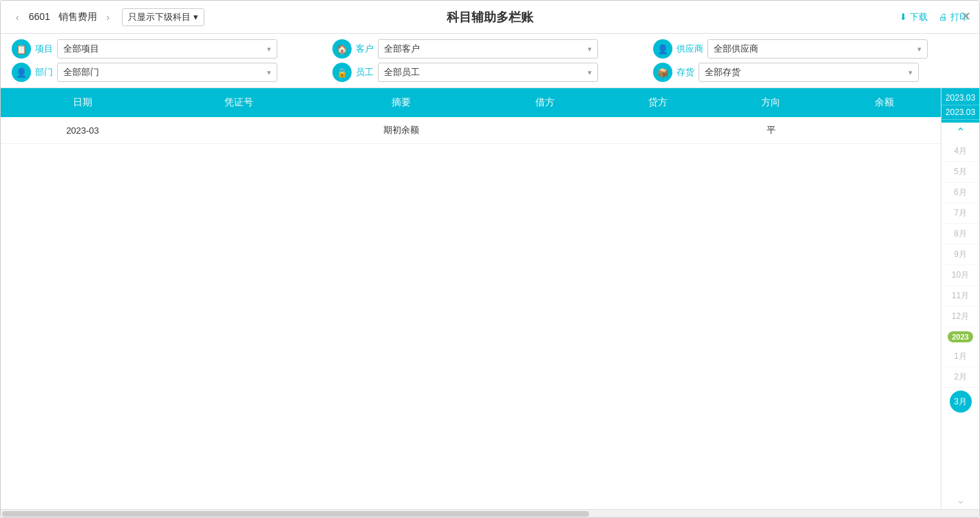 This screenshot has height=518, width=980. I want to click on print-icon: 🖨, so click(943, 17).